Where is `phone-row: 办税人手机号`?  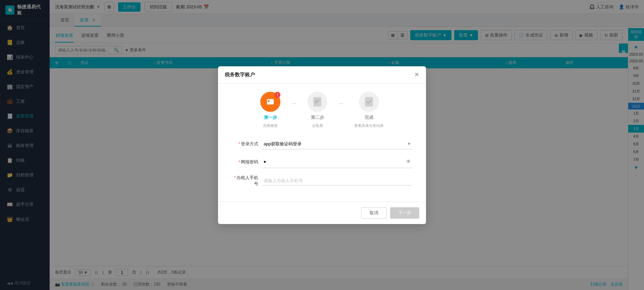
phone-row: 办税人手机号 is located at coordinates (322, 181).